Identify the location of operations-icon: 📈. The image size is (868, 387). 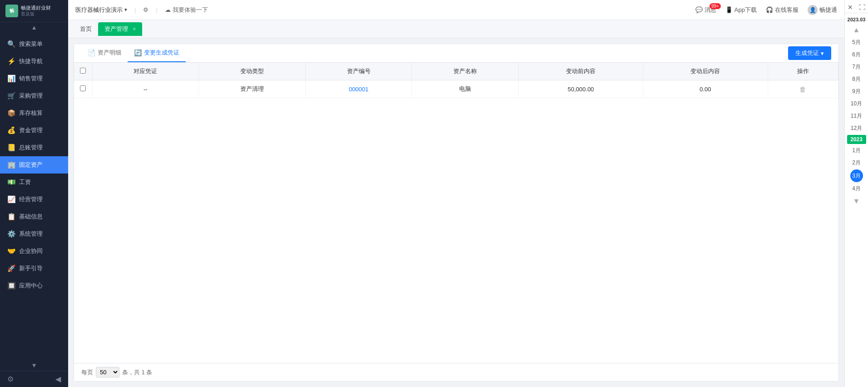
(11, 199).